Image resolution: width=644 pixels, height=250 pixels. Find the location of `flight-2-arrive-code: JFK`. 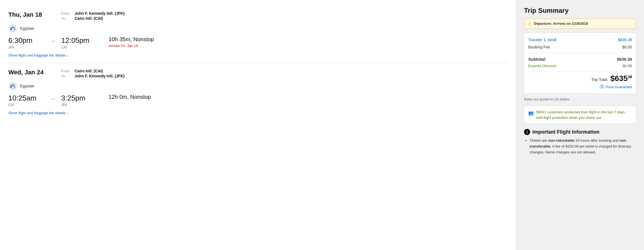

flight-2-arrive-code: JFK is located at coordinates (79, 105).